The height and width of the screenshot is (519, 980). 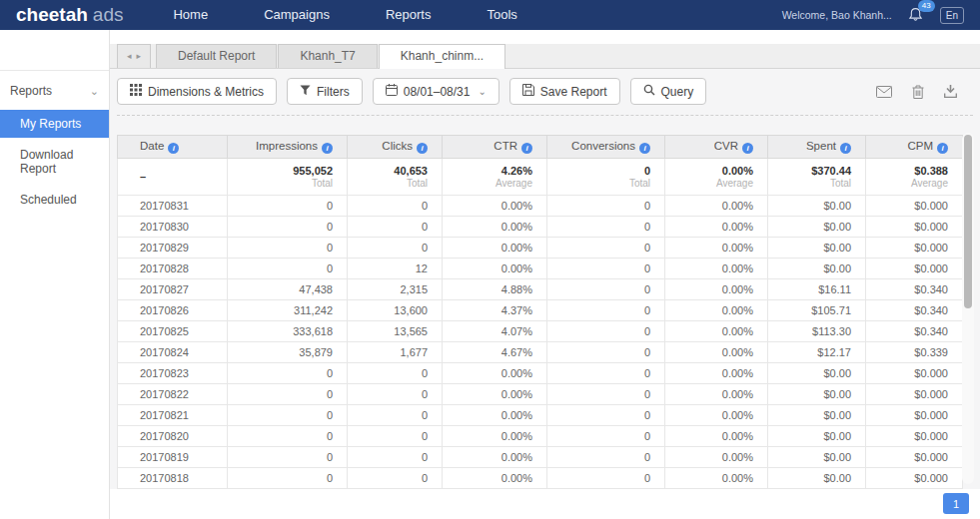 What do you see at coordinates (206, 92) in the screenshot?
I see `dimensions-metrics-label: Dimensions & Metrics` at bounding box center [206, 92].